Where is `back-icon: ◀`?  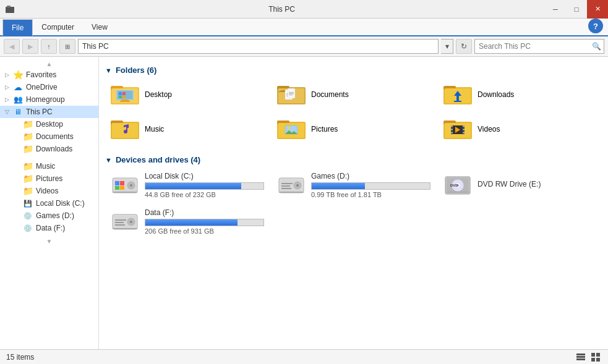 back-icon: ◀ is located at coordinates (12, 47).